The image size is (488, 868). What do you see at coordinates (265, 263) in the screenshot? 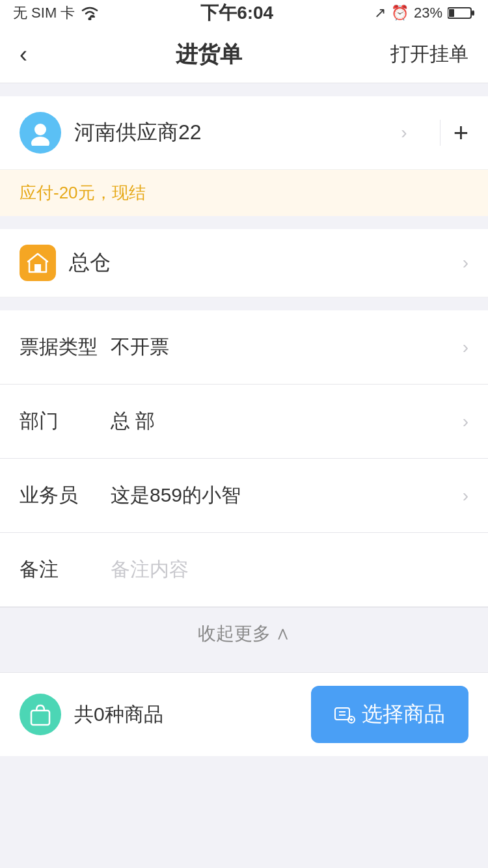
I see `warehouse-name: 总仓` at bounding box center [265, 263].